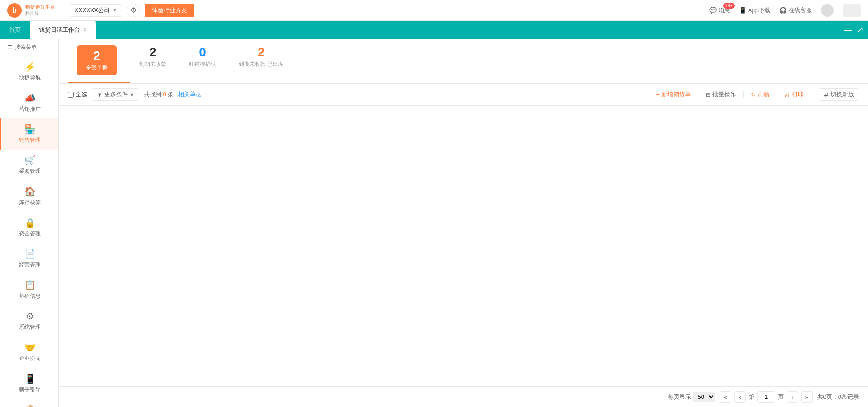 This screenshot has height=407, width=868. What do you see at coordinates (85, 30) in the screenshot?
I see `tab-close-icon: ×` at bounding box center [85, 30].